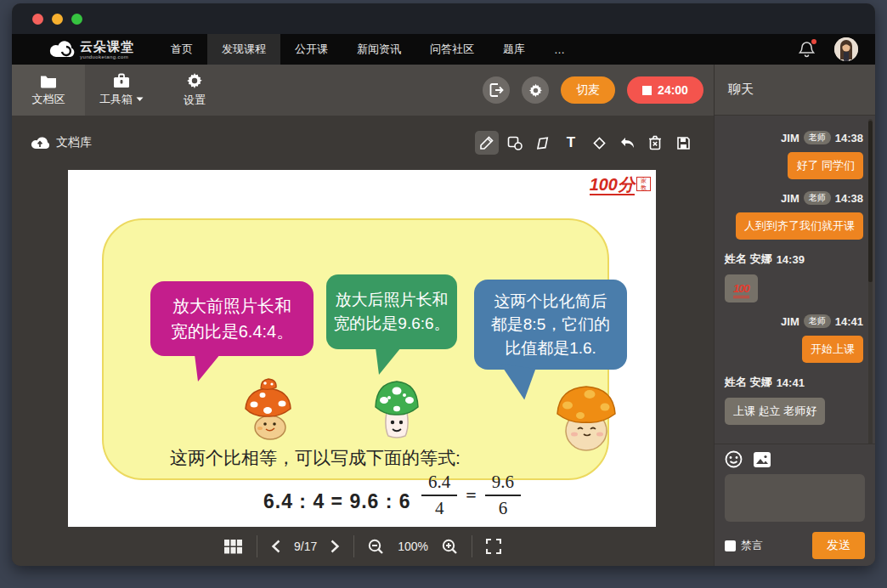 Image resolution: width=887 pixels, height=588 pixels. Describe the element at coordinates (48, 90) in the screenshot. I see `tab-document-area: 文档区` at that location.